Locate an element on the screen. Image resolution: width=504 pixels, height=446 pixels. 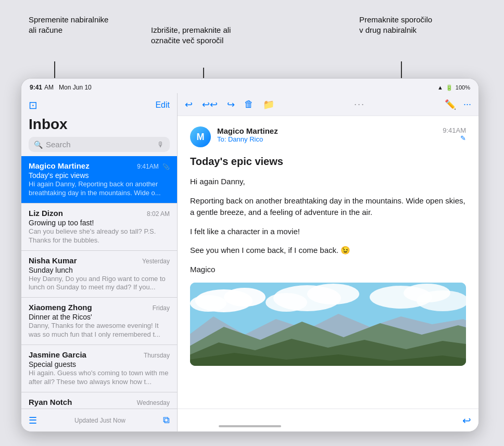
email-header-row: M Magico Martinez To: Danny Rico 9:41AM … is located at coordinates (328, 137).